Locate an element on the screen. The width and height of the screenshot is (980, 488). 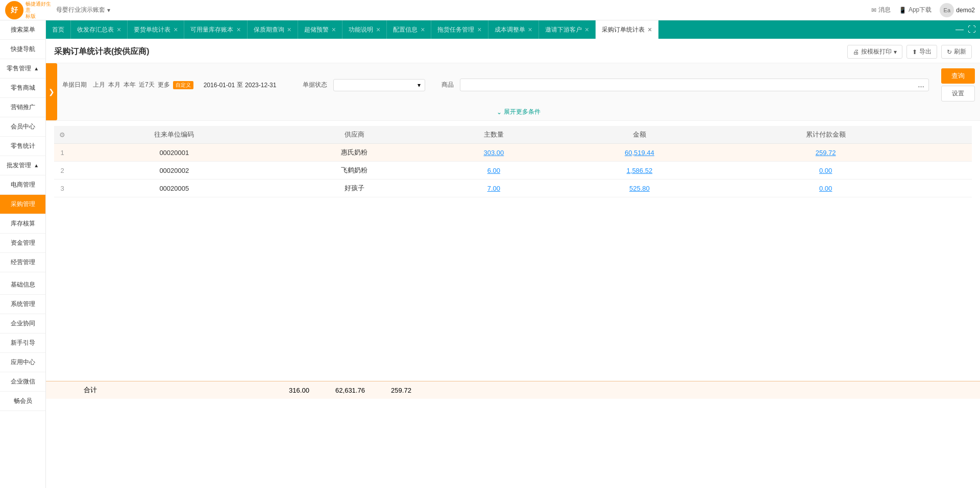
tab-bar-actions: — ⛶ is located at coordinates (966, 30).